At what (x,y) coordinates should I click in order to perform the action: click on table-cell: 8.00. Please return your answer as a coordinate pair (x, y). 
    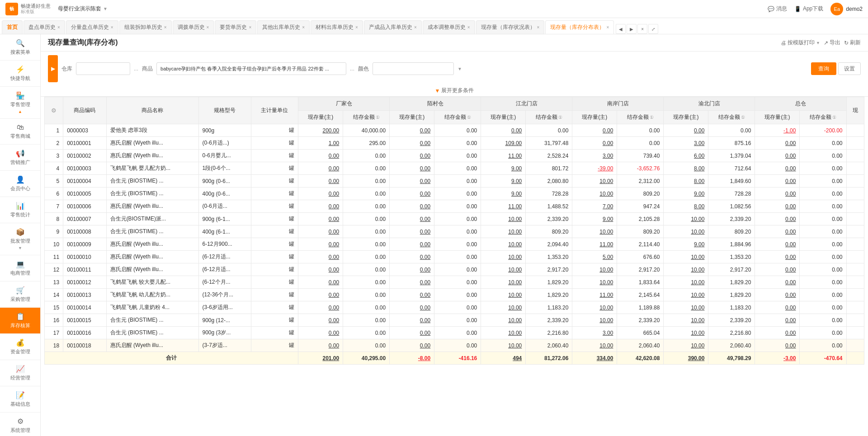
    Looking at the image, I should click on (686, 169).